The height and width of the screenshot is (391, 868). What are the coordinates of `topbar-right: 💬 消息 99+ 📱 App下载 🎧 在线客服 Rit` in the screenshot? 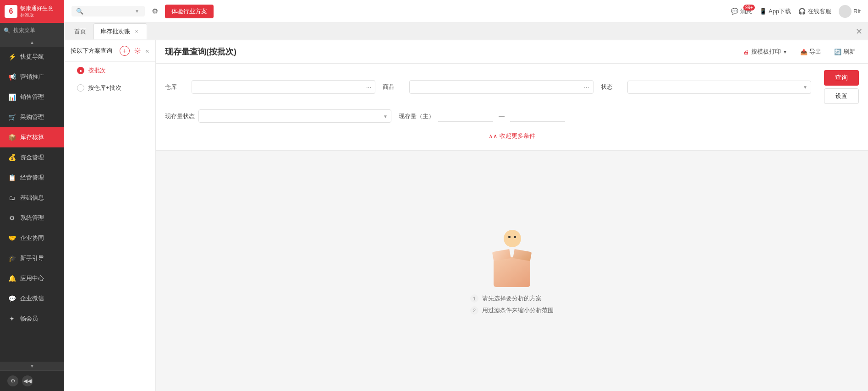 It's located at (796, 11).